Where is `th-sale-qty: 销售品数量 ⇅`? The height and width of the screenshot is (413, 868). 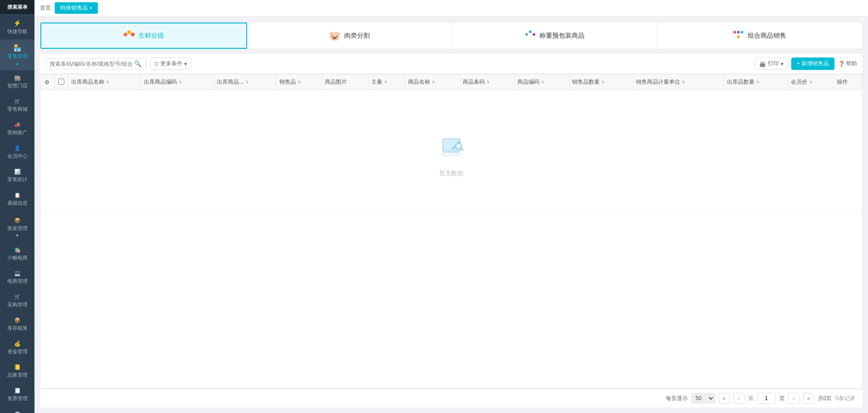 th-sale-qty: 销售品数量 ⇅ is located at coordinates (601, 82).